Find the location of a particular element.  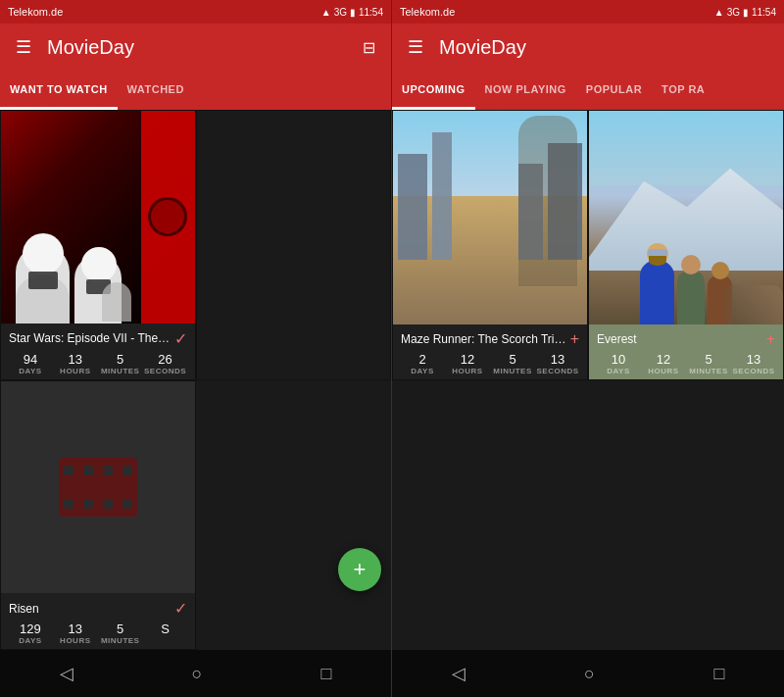

nav-back-right: ◁ is located at coordinates (459, 673).